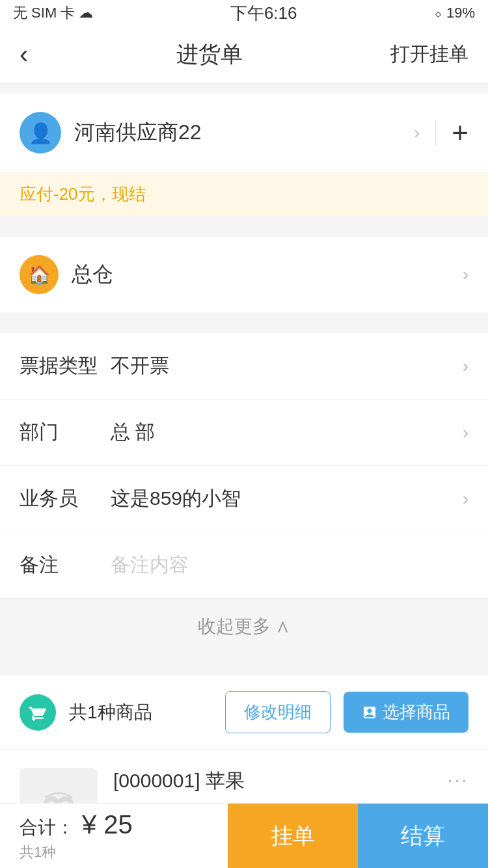 The height and width of the screenshot is (868, 488). Describe the element at coordinates (429, 55) in the screenshot. I see `open-pending-button: 打开挂单` at that location.